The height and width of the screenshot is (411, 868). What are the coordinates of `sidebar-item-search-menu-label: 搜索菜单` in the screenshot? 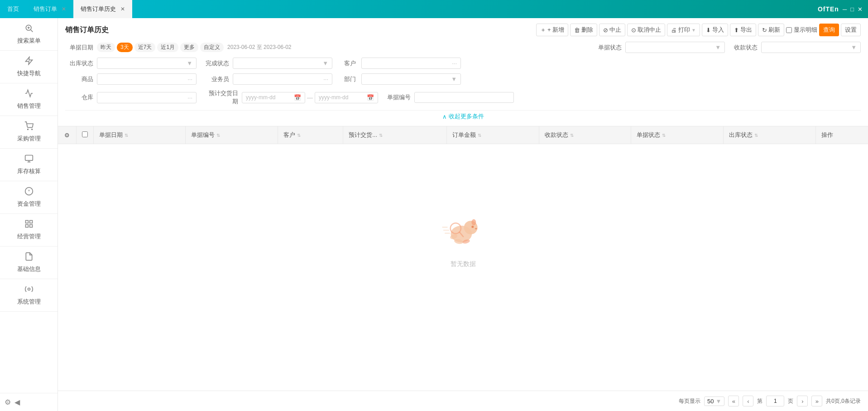 It's located at (29, 41).